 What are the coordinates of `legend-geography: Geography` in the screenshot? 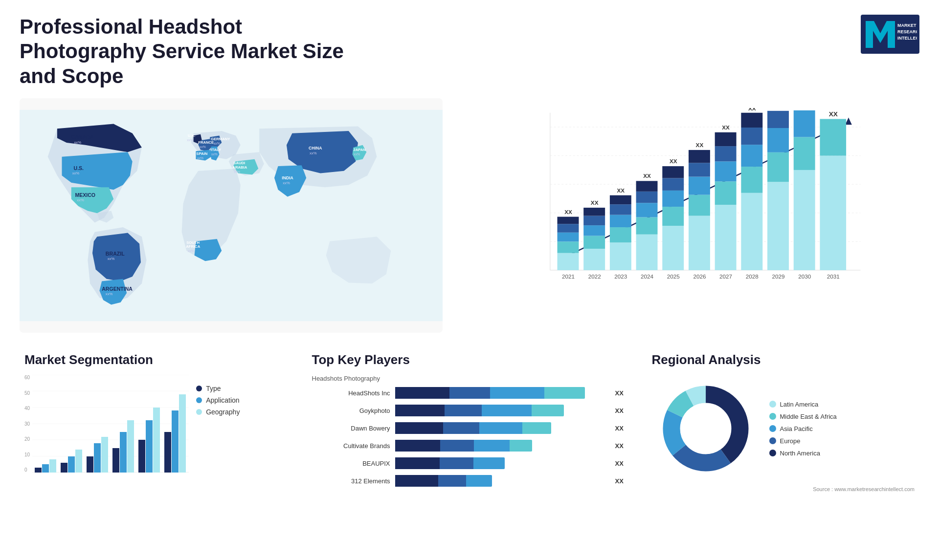 It's located at (218, 412).